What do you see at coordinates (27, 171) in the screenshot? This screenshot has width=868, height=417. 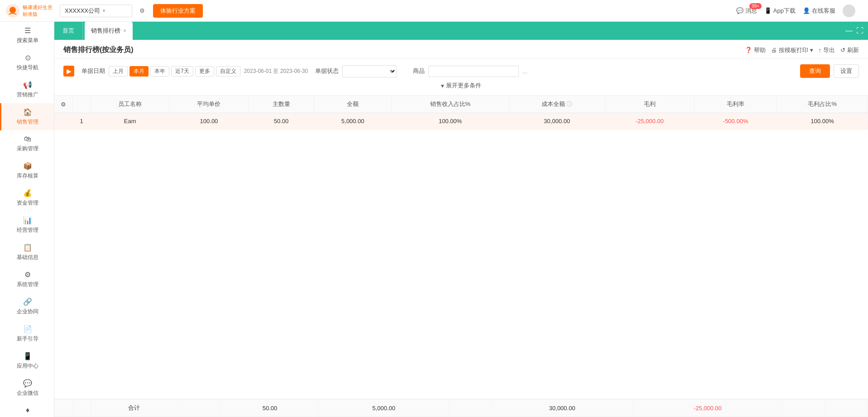 I see `sidebar-item-inventory: 📦 库存核算` at bounding box center [27, 171].